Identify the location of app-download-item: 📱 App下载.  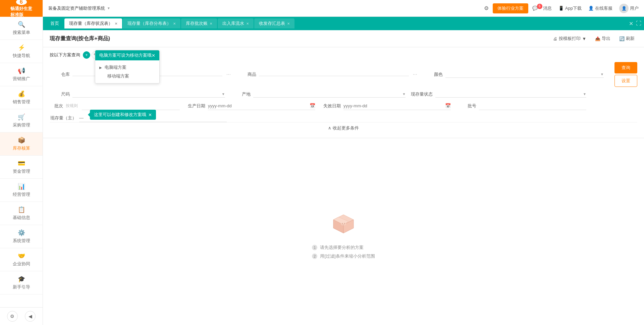
(570, 8).